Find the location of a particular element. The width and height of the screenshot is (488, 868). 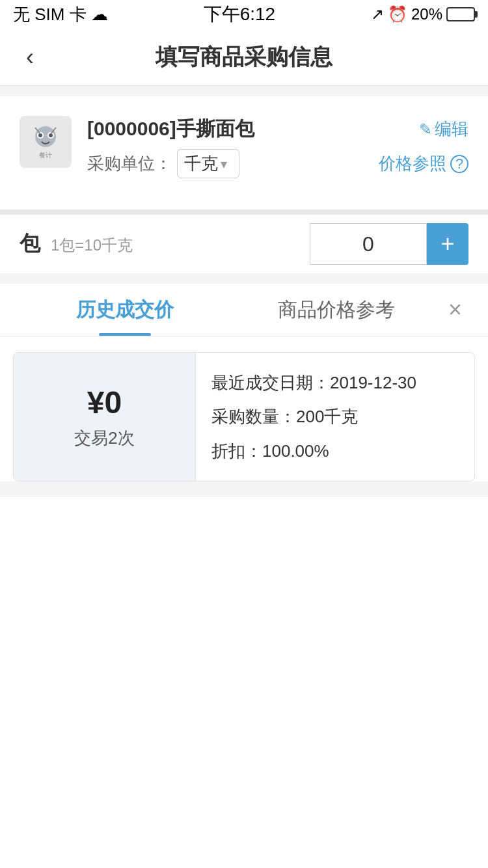

tab-history-price-label: 历史成交价 is located at coordinates (125, 310).